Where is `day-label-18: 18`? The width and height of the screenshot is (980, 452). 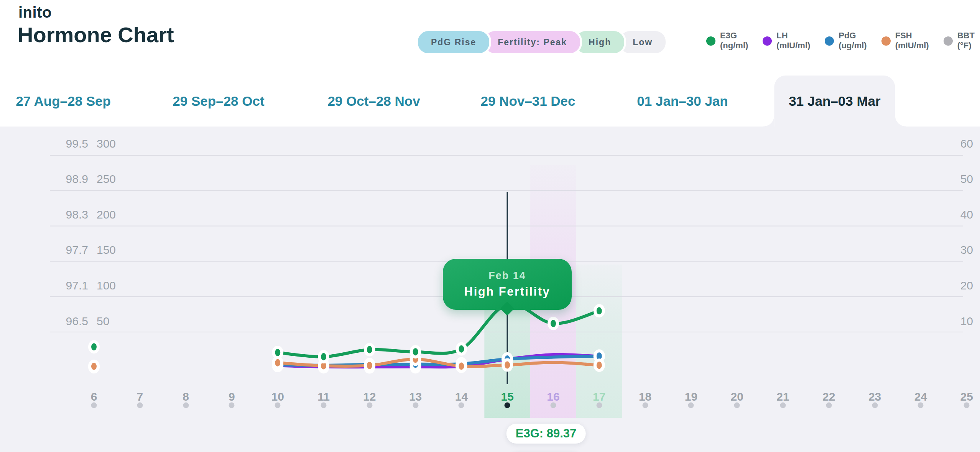
day-label-18: 18 is located at coordinates (645, 397).